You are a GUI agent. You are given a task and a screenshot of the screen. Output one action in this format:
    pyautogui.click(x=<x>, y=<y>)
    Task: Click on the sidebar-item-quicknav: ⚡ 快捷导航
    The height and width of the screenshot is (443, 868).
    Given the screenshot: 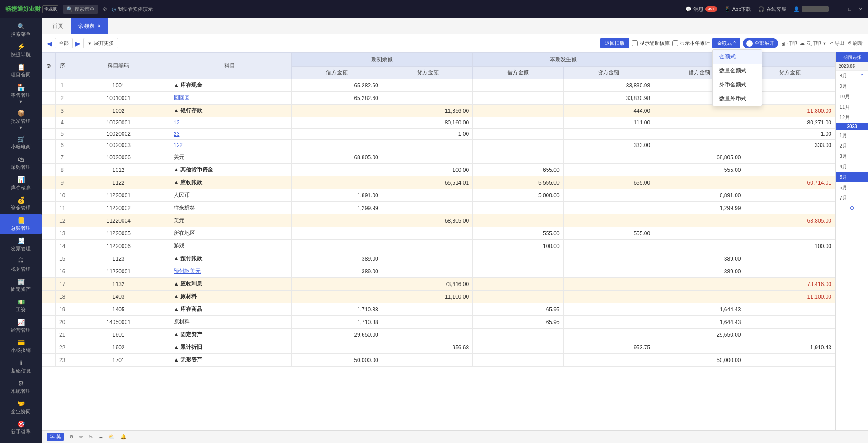 What is the action you would take?
    pyautogui.click(x=21, y=51)
    